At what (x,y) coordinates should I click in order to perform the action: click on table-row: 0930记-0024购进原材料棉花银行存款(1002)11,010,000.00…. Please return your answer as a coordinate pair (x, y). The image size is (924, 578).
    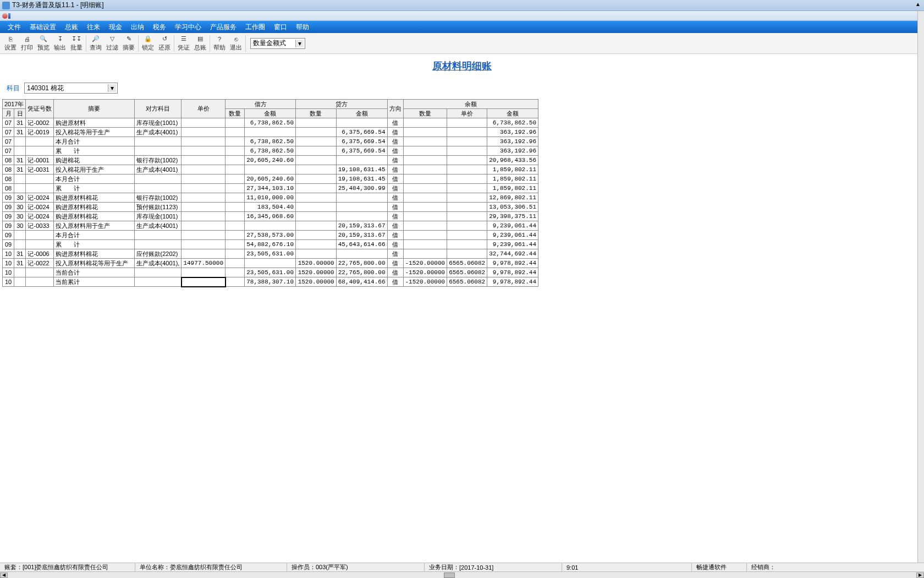
    Looking at the image, I should click on (271, 198).